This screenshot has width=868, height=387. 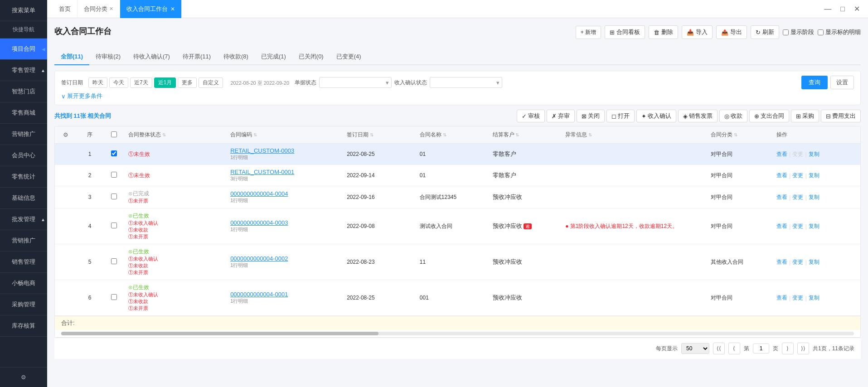 What do you see at coordinates (24, 71) in the screenshot?
I see `sidebar-item-retail-mgr: 零售管理` at bounding box center [24, 71].